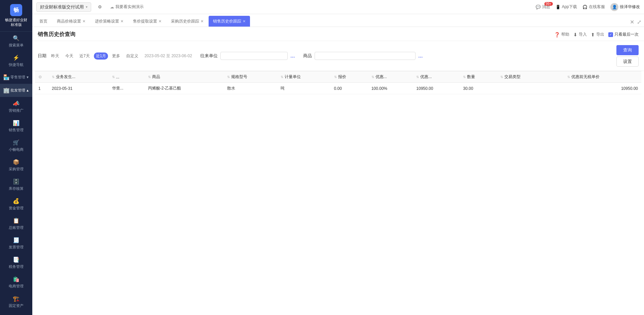  What do you see at coordinates (16, 126) in the screenshot?
I see `sidebar-item-sales: 📊 销售管理` at bounding box center [16, 126].